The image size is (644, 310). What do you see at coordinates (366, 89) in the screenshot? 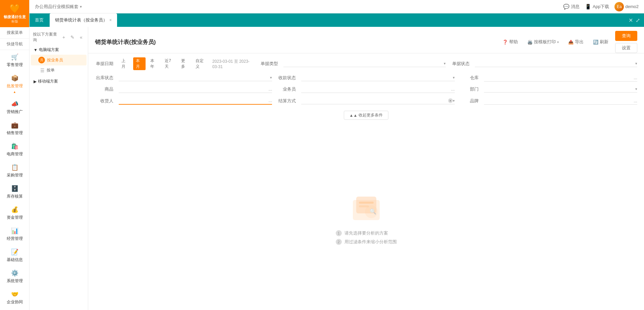
I see `filter-row-3: 商品 ... 业务员 ... 部门 ▾` at bounding box center [366, 89].